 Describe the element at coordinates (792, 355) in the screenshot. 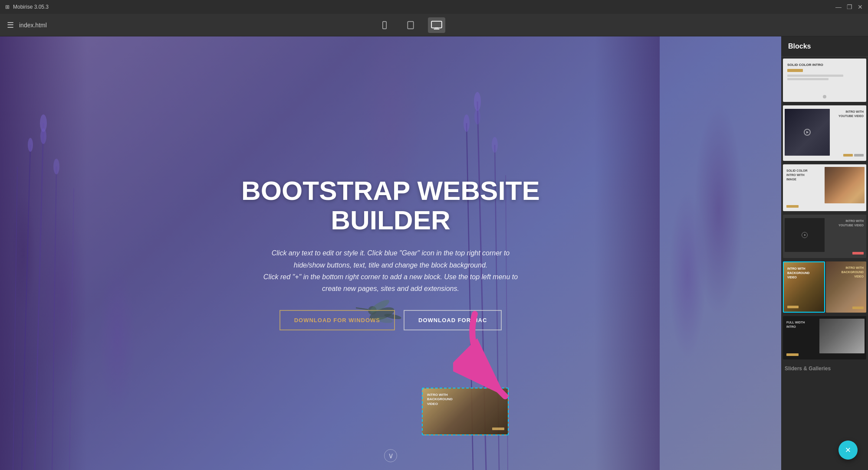

I see `card-6-button` at that location.